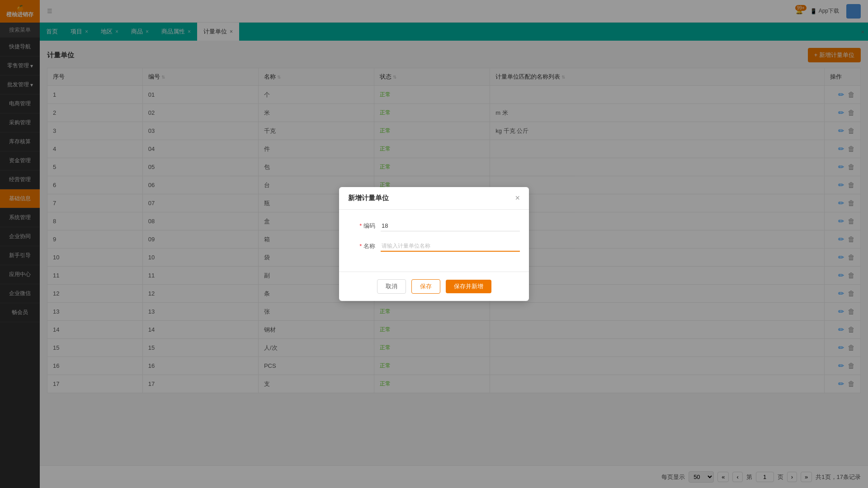 Image resolution: width=868 pixels, height=488 pixels. Describe the element at coordinates (434, 244) in the screenshot. I see `add-unit-modal: 新增计量单位 × 编码 名称 取消 保存 保存并新增` at that location.